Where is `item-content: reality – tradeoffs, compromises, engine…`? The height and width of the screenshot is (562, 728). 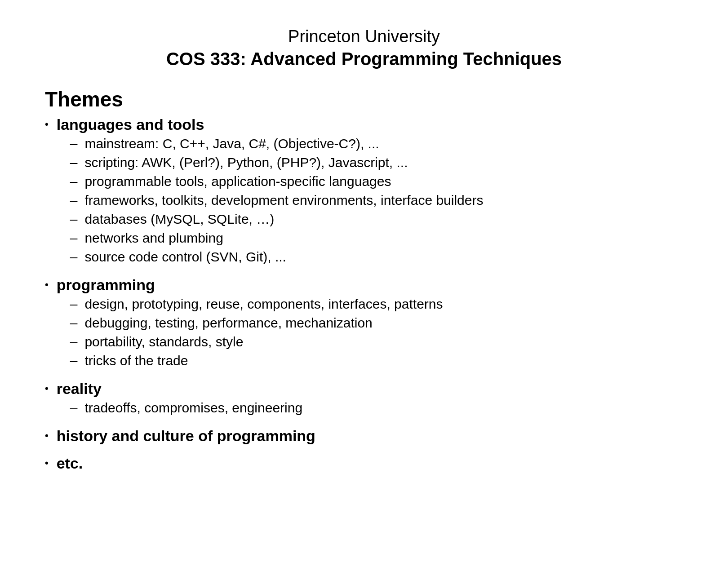
item-content: reality – tradeoffs, compromises, engine… is located at coordinates (374, 400).